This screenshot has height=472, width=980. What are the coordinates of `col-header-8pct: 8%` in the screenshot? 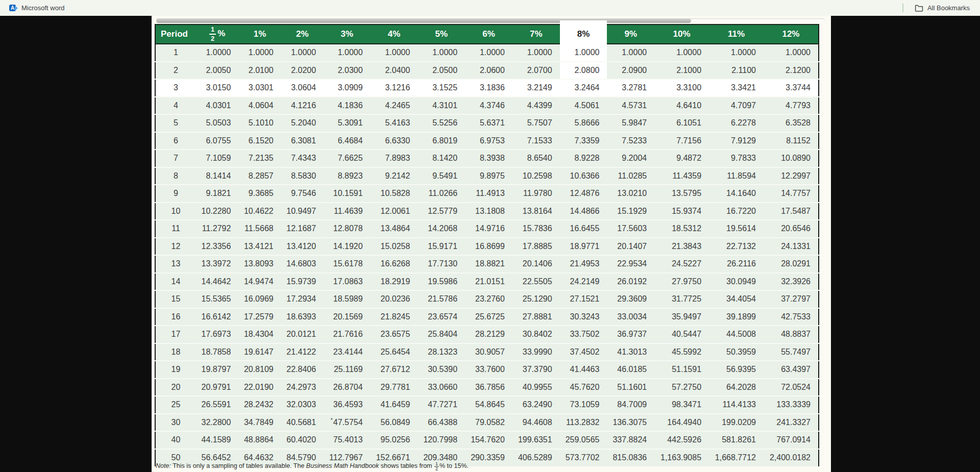 It's located at (584, 34).